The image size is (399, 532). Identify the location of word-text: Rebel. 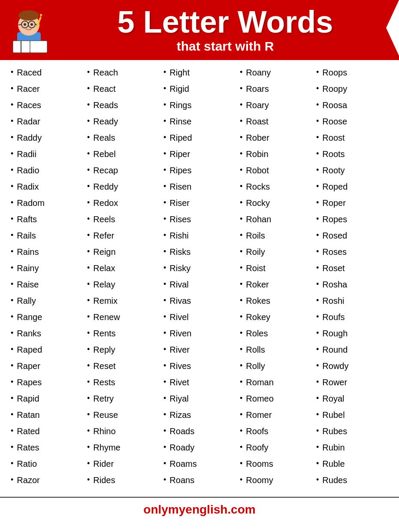
(104, 154).